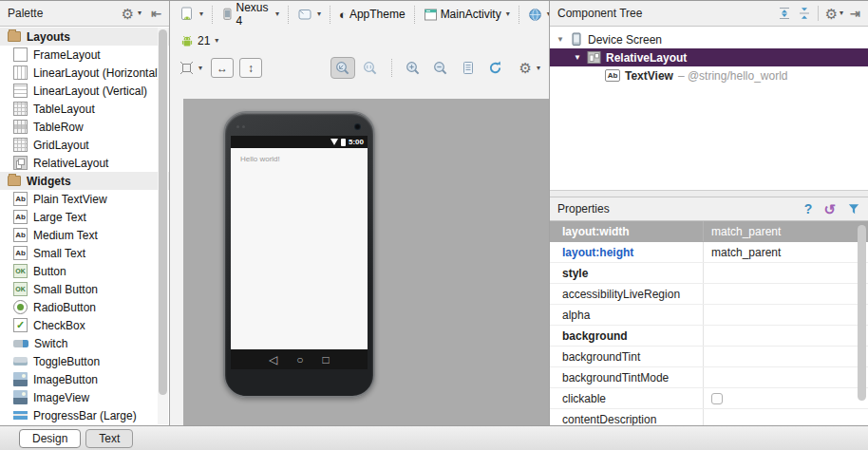 The width and height of the screenshot is (868, 450). I want to click on imageview-icon, so click(21, 397).